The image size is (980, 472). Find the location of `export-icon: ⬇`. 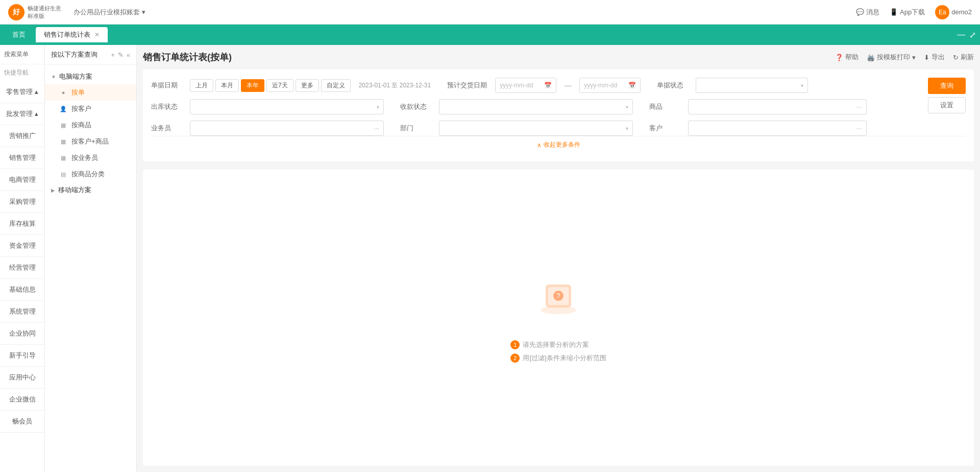

export-icon: ⬇ is located at coordinates (927, 57).